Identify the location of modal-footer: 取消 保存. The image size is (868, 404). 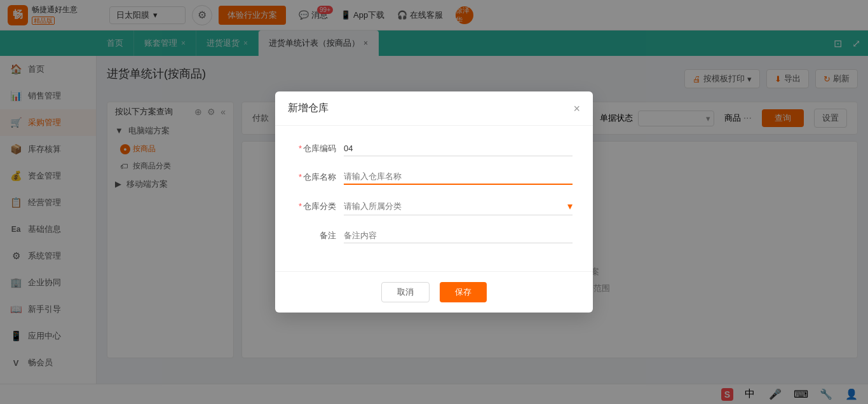
(434, 292).